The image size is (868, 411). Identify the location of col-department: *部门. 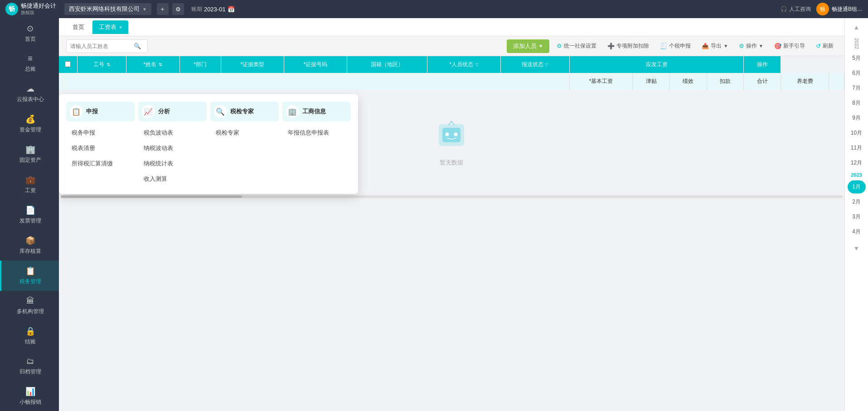
(200, 64).